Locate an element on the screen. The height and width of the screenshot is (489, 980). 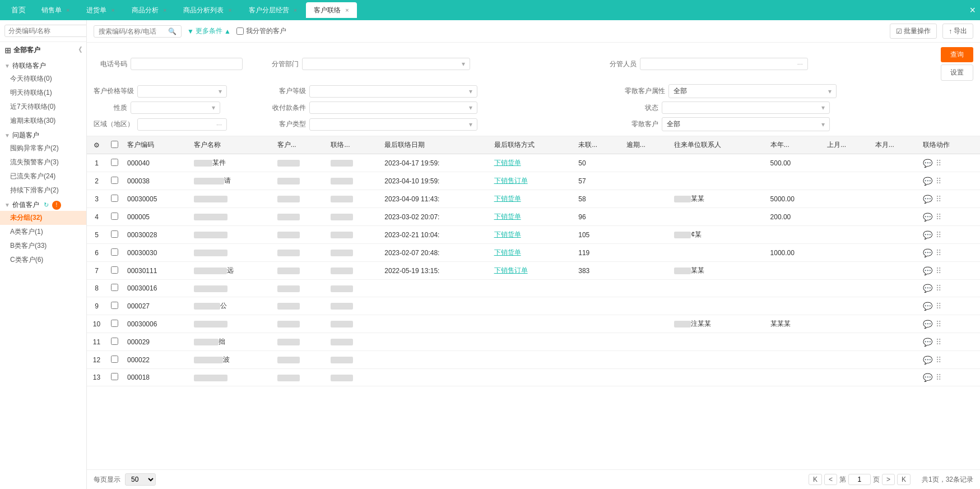
sidebar-item-tomorrow: 明天待联络(1) is located at coordinates (43, 93).